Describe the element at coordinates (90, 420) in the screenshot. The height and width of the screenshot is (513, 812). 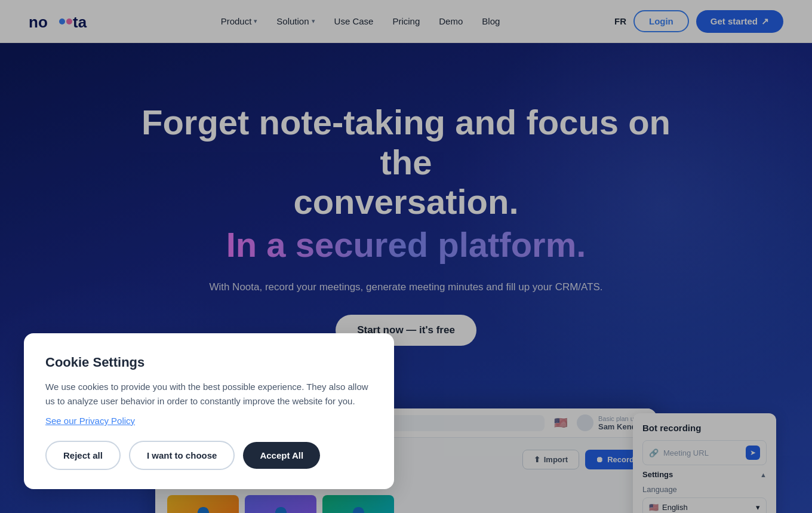
I see `privacy-policy-link: See our Privacy Policy` at that location.